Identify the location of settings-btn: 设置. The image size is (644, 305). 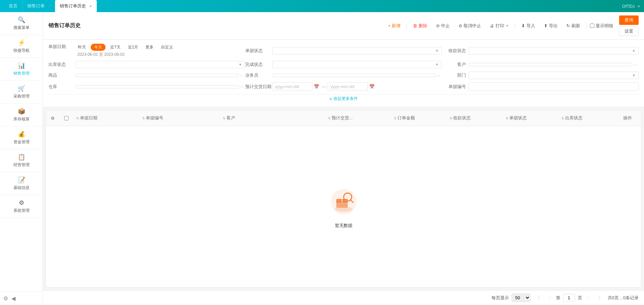
(629, 31).